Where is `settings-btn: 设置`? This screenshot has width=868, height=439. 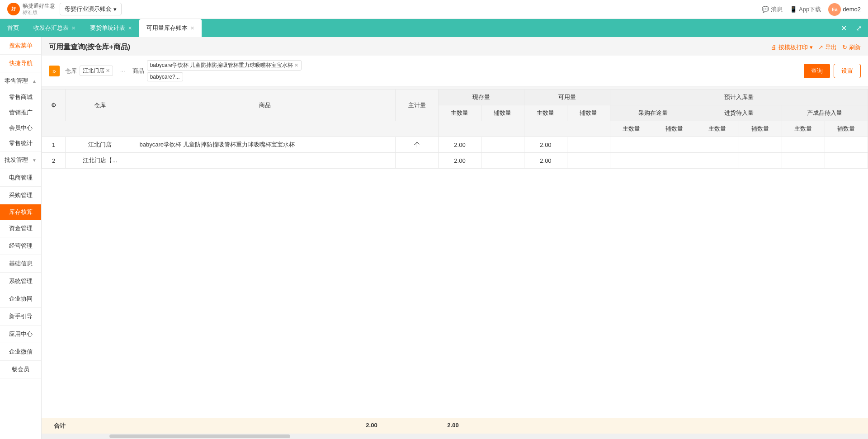 settings-btn: 设置 is located at coordinates (847, 71).